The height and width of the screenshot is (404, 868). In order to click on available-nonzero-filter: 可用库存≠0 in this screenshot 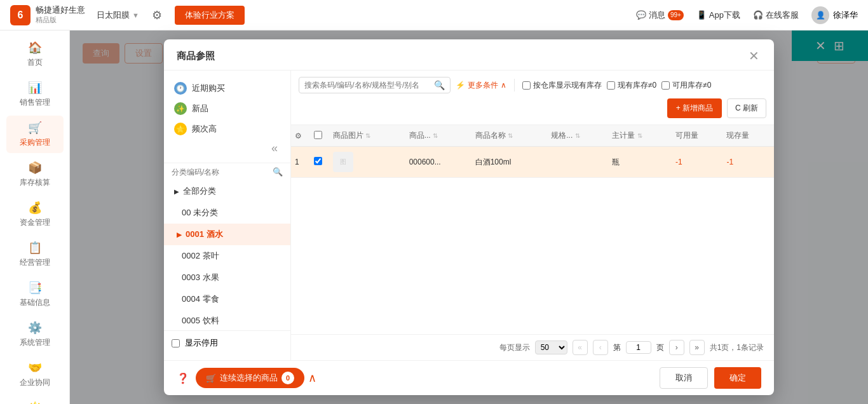, I will do `click(686, 85)`.